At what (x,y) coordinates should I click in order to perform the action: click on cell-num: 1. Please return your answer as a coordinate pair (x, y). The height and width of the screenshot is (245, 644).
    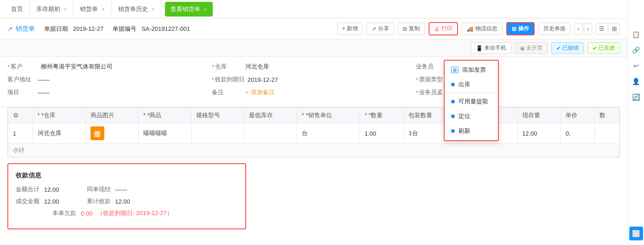
    Looking at the image, I should click on (21, 133).